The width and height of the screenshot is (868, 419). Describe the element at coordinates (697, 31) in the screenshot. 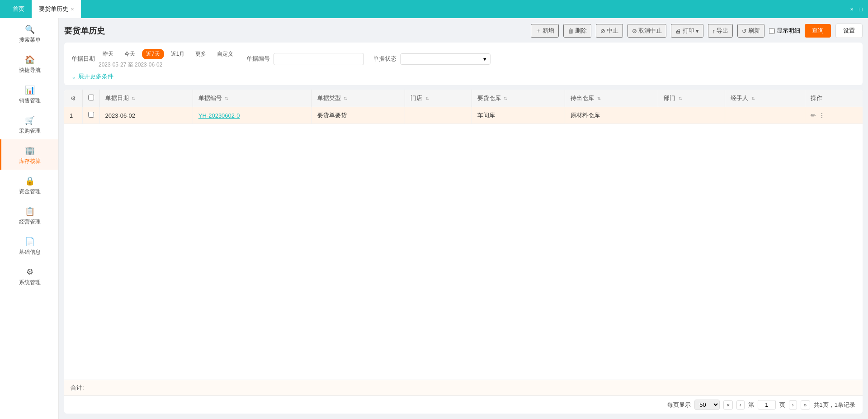

I see `toolbar: ＋ 新增 🗑 删除 ⊘ 中止 ⊘ 取消中止 🖨 打印` at that location.